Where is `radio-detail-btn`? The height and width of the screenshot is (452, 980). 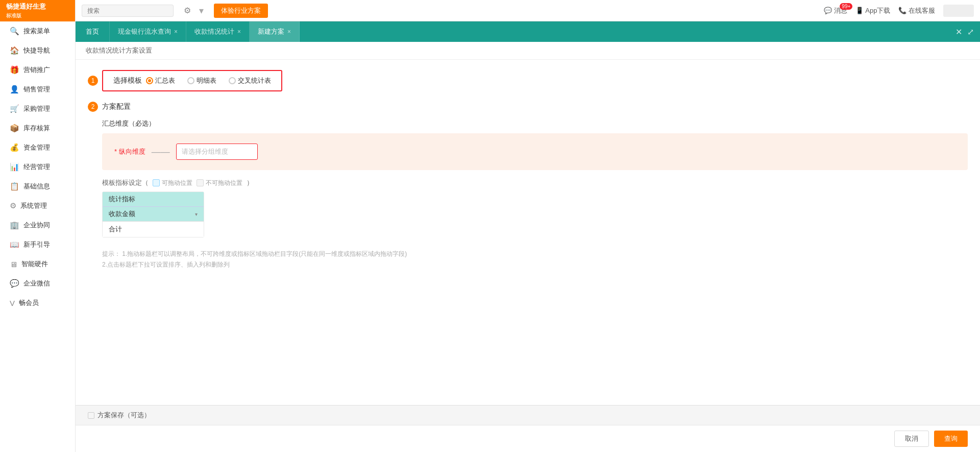 radio-detail-btn is located at coordinates (191, 81).